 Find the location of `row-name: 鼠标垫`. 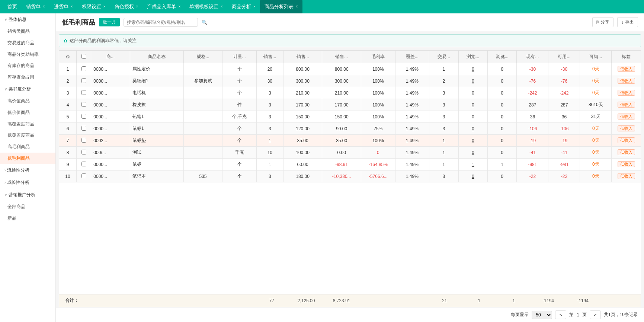

row-name: 鼠标垫 is located at coordinates (157, 141).